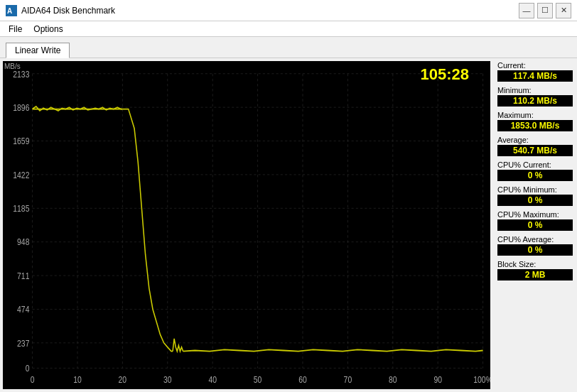 This screenshot has width=577, height=392. What do you see at coordinates (535, 170) in the screenshot?
I see `stat-cpu-current: CPU% Current: 0 %` at bounding box center [535, 170].